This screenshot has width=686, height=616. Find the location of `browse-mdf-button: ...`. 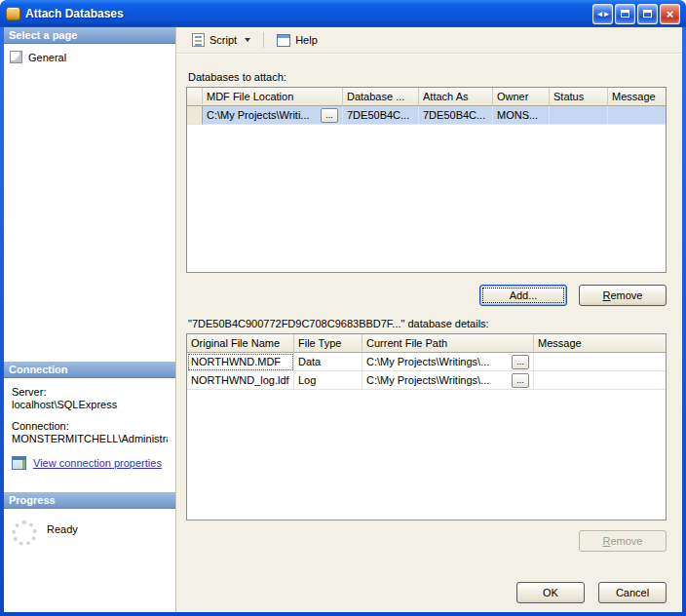

browse-mdf-button: ... is located at coordinates (329, 115).